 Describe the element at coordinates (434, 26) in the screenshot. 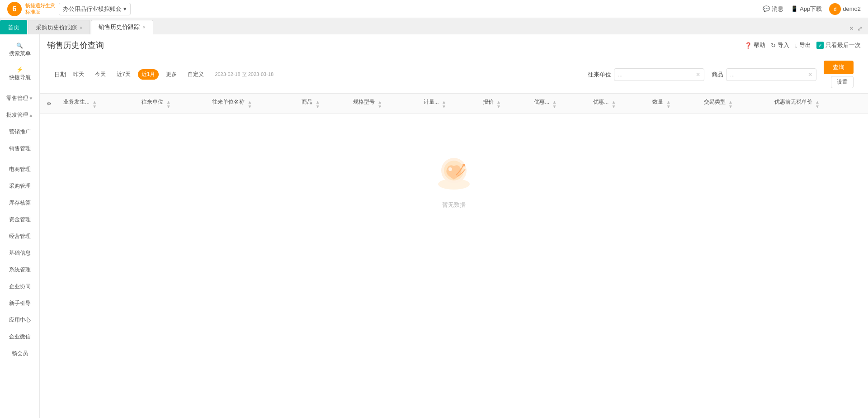

I see `tab-bar: 首页 采购历史价跟踪 × 销售历史价跟踪 × × ⤢` at that location.